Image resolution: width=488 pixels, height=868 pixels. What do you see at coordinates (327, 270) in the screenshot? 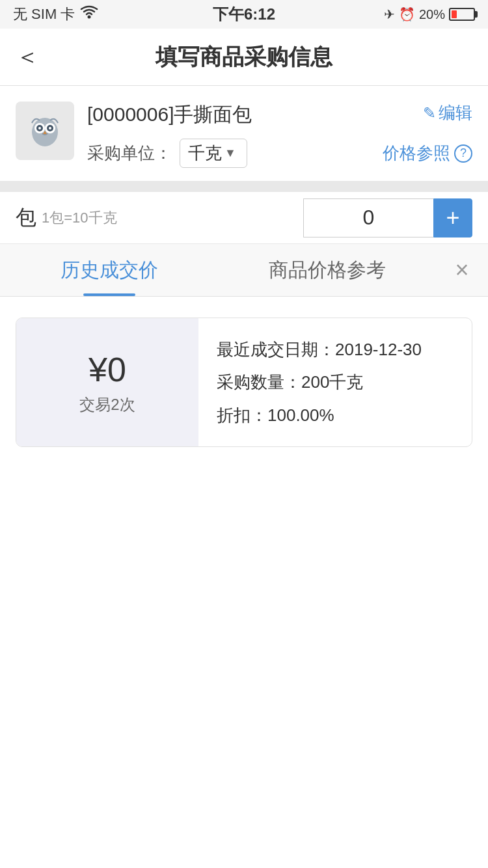
I see `tab-product-price-ref: 商品价格参考` at bounding box center [327, 270].